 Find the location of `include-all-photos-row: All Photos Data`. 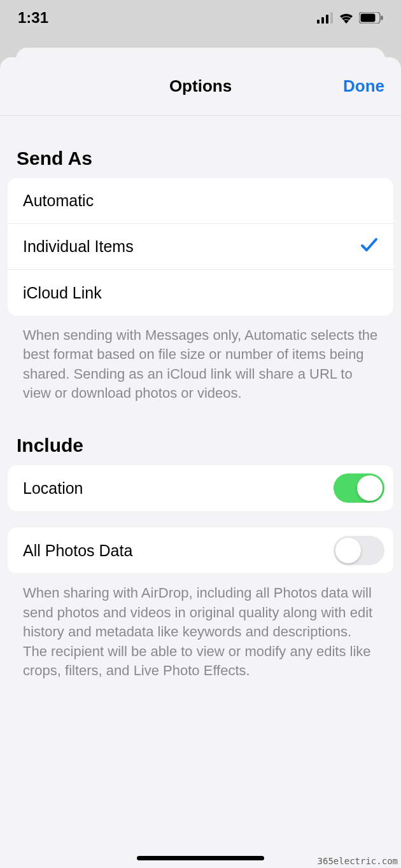

include-all-photos-row: All Photos Data is located at coordinates (200, 550).